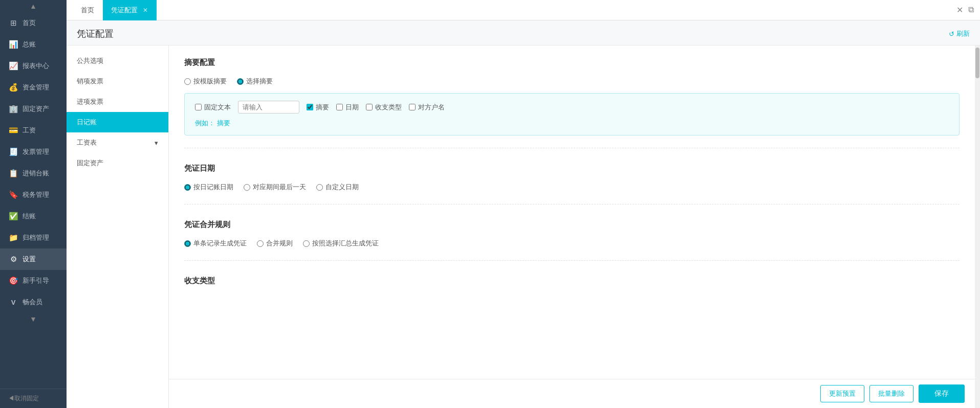 Image resolution: width=980 pixels, height=408 pixels. Describe the element at coordinates (33, 195) in the screenshot. I see `sidebar-item-tax: 🔖 税务管理` at that location.